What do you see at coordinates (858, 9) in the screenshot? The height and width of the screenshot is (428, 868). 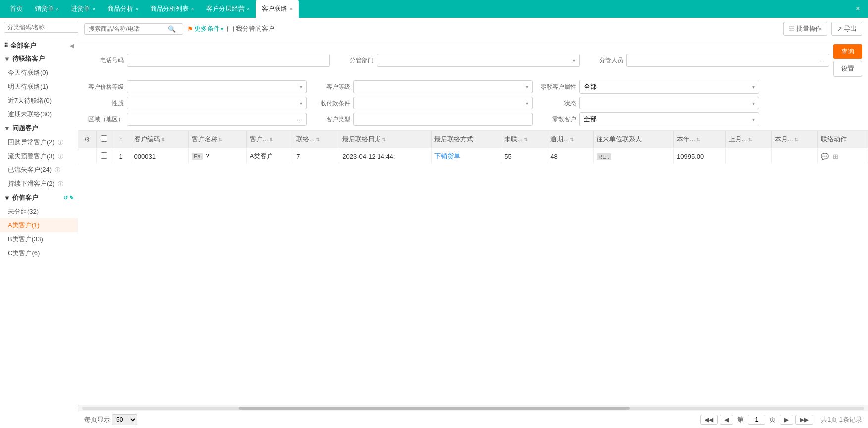 I see `nav-close-all: ×` at bounding box center [858, 9].